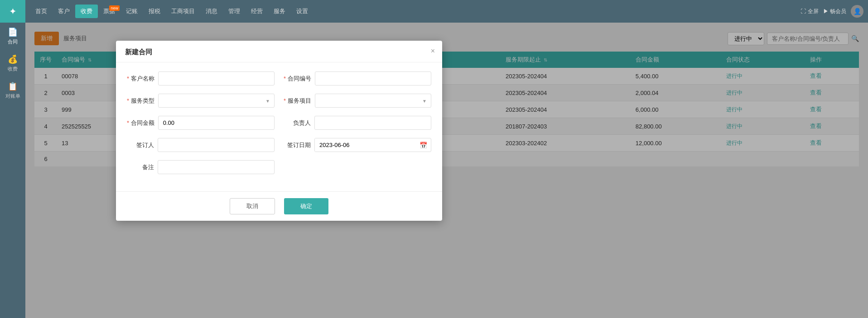 The height and width of the screenshot is (318, 868). I want to click on label-signer: 签订人, so click(140, 145).